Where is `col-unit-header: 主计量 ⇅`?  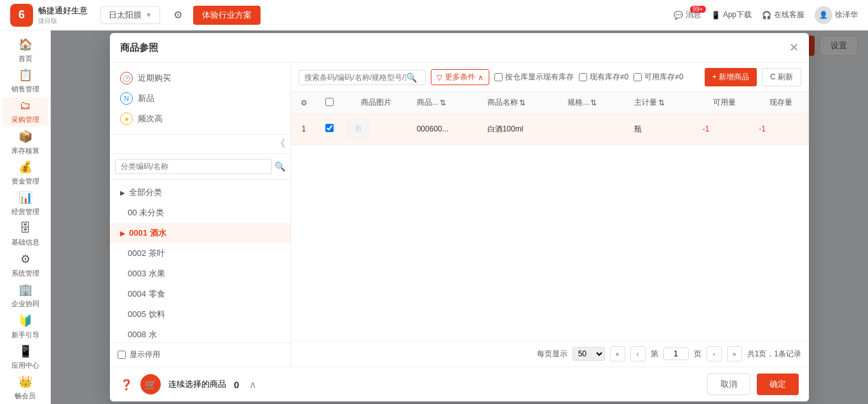
col-unit-header: 主计量 ⇅ is located at coordinates (662, 103).